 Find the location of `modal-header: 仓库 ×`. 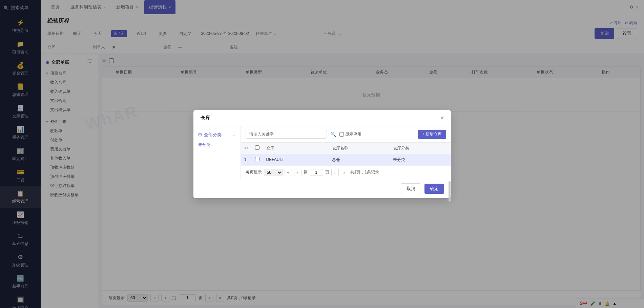

modal-header: 仓库 × is located at coordinates (322, 118).